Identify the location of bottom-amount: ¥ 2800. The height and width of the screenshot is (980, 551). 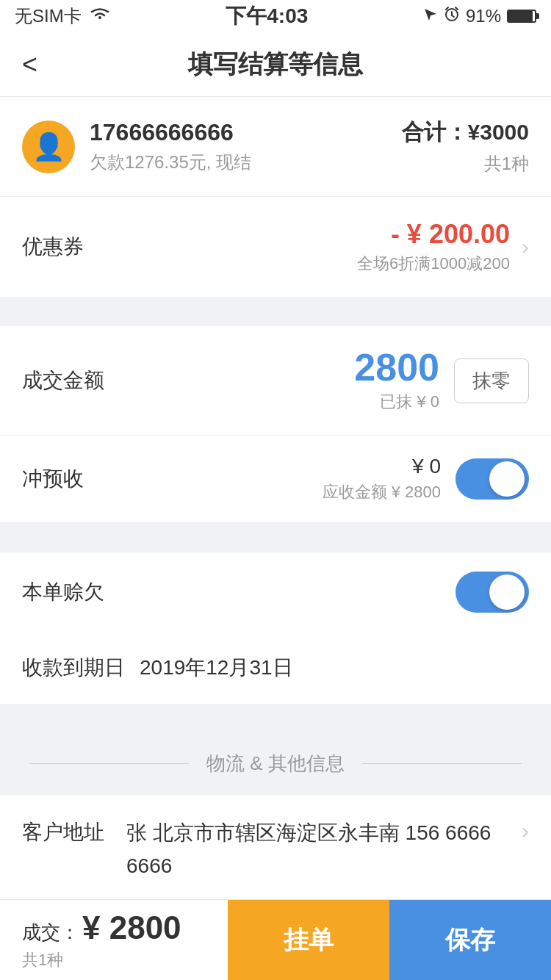
(132, 928).